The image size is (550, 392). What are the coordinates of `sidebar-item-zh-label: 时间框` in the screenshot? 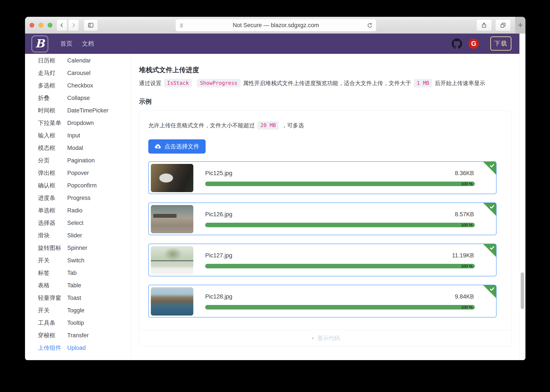 It's located at (53, 111).